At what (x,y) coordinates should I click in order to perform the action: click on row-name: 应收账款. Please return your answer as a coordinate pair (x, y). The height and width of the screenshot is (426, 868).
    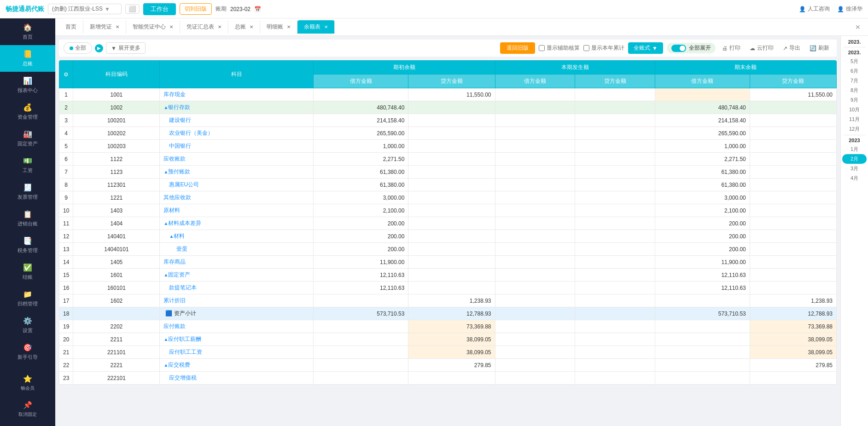
    Looking at the image, I should click on (237, 159).